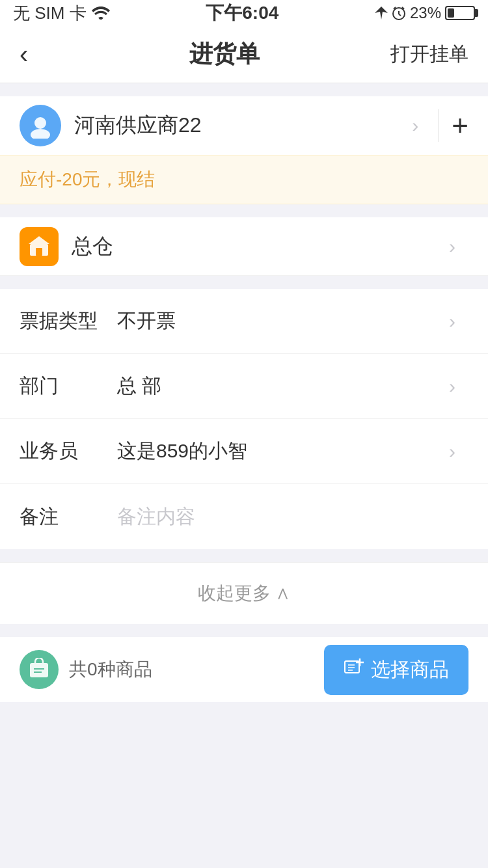 Image resolution: width=488 pixels, height=868 pixels. What do you see at coordinates (244, 387) in the screenshot?
I see `department-row: 部门 总 部 ›` at bounding box center [244, 387].